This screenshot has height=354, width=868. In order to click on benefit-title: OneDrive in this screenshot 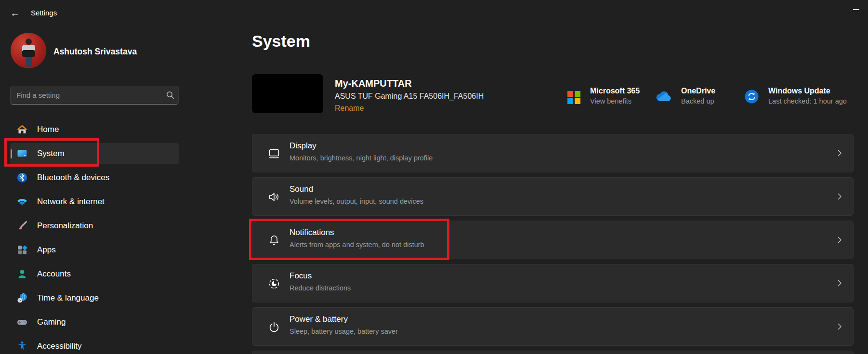, I will do `click(698, 91)`.